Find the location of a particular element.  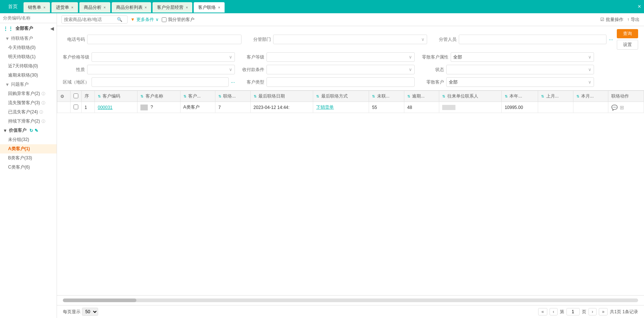

filter-input-cust-type is located at coordinates (340, 82).